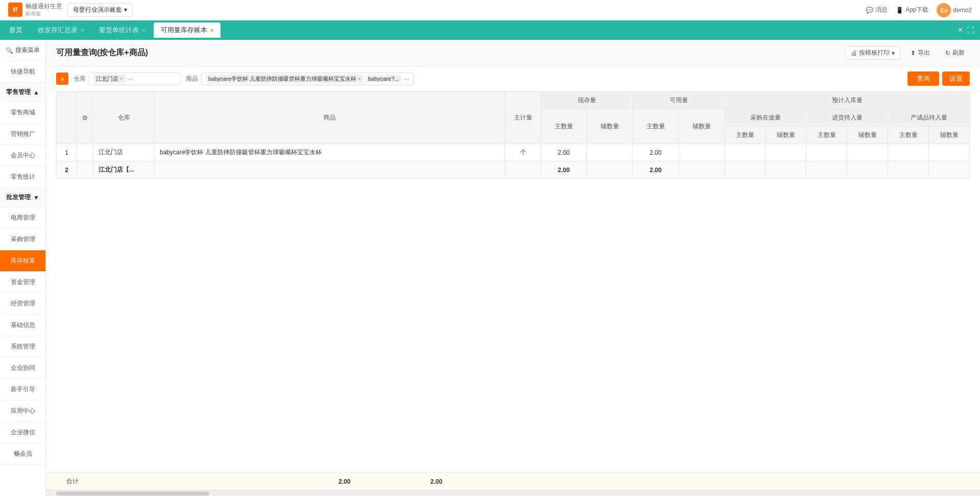 The height and width of the screenshot is (496, 980). Describe the element at coordinates (913, 53) in the screenshot. I see `export-icon: ⬆` at that location.